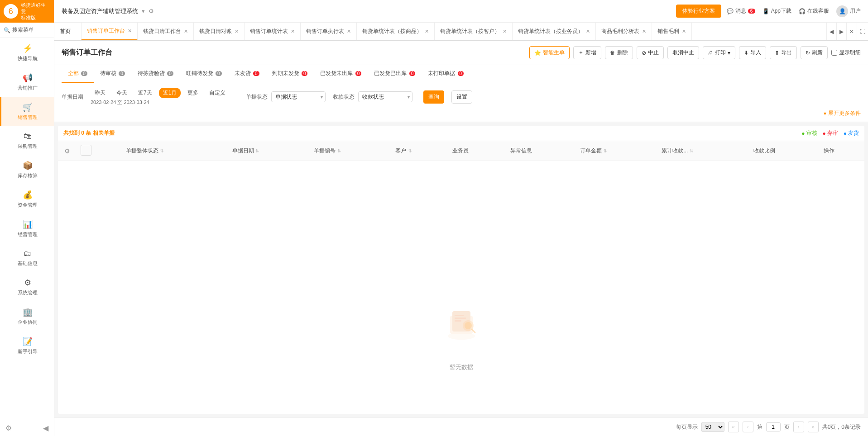 The height and width of the screenshot is (436, 868). Describe the element at coordinates (395, 74) in the screenshot. I see `sub-tab-shipped-out: 已发货已出库 0` at that location.